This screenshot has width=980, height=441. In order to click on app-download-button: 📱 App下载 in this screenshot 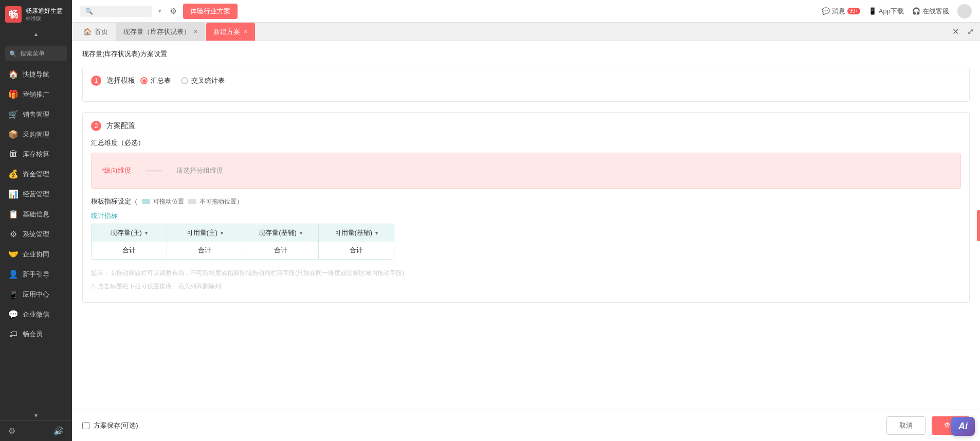, I will do `click(886, 11)`.